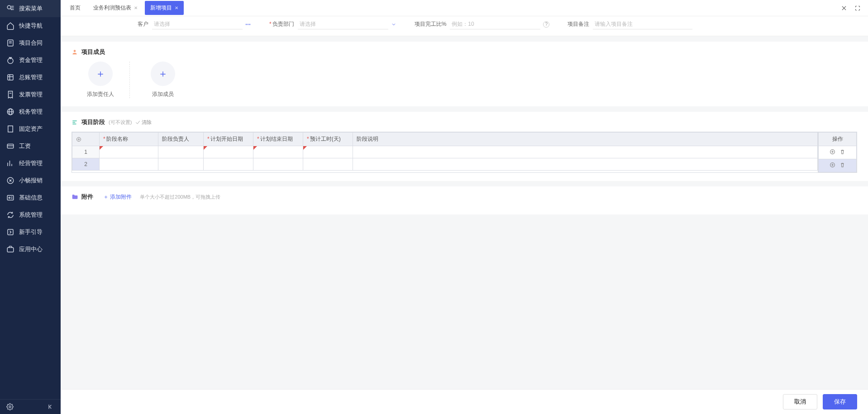 This screenshot has width=868, height=414. What do you see at coordinates (586, 139) in the screenshot?
I see `th-desc: 阶段说明` at bounding box center [586, 139].